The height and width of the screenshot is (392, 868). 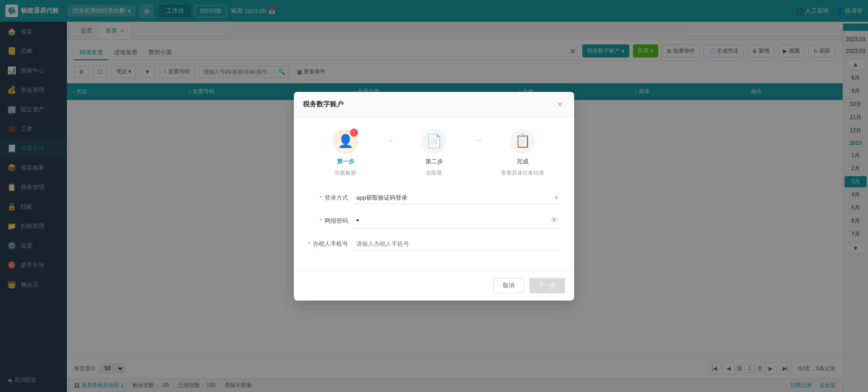 I want to click on modal-body: 👤 ! 第一步 完善账密 → 📄 第二步 去取票 →, so click(x=434, y=194).